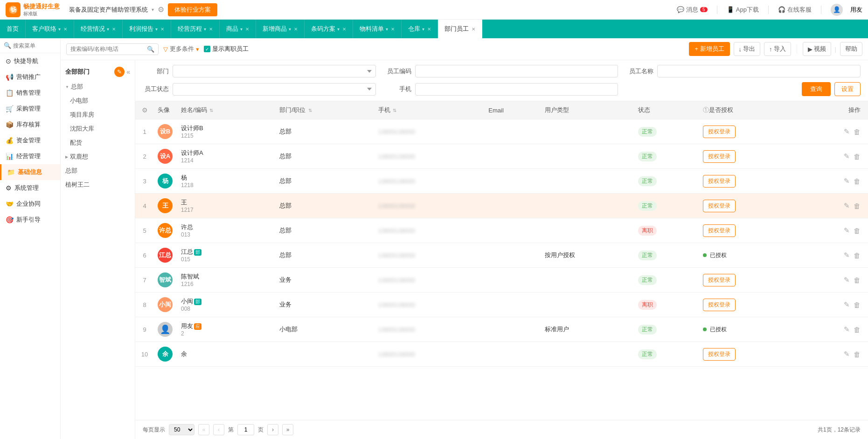 The height and width of the screenshot is (439, 868). I want to click on search-button: 查询, so click(816, 89).